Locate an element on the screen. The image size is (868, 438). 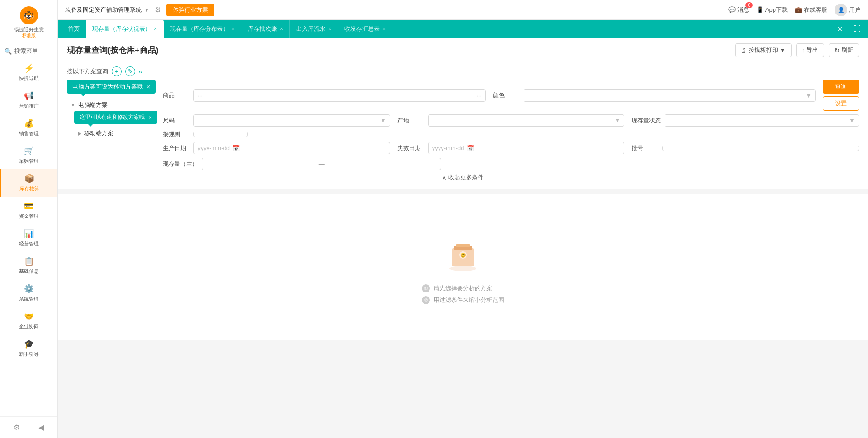
collapse-sidebar-icon: ◀ is located at coordinates (41, 428).